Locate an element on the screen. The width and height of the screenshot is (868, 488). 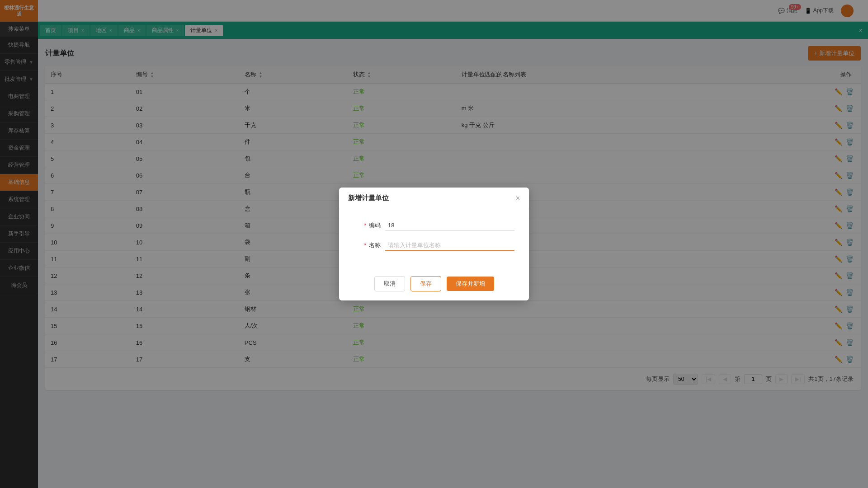
code-input is located at coordinates (450, 225).